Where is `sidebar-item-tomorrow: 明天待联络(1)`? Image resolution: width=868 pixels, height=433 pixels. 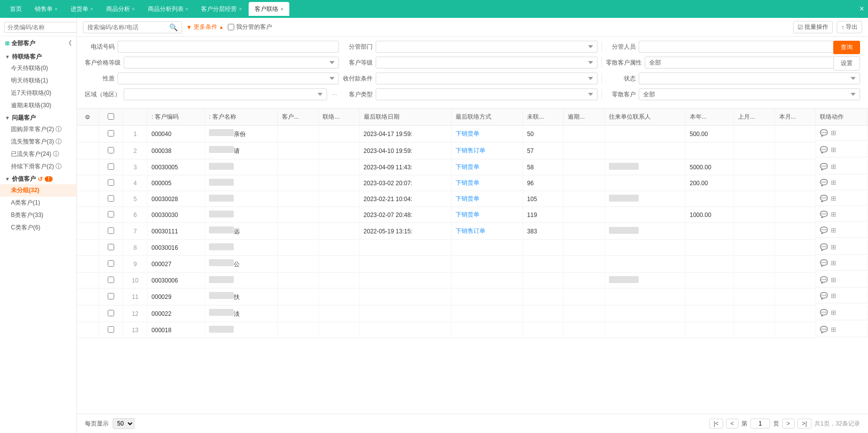 sidebar-item-tomorrow: 明天待联络(1) is located at coordinates (38, 80).